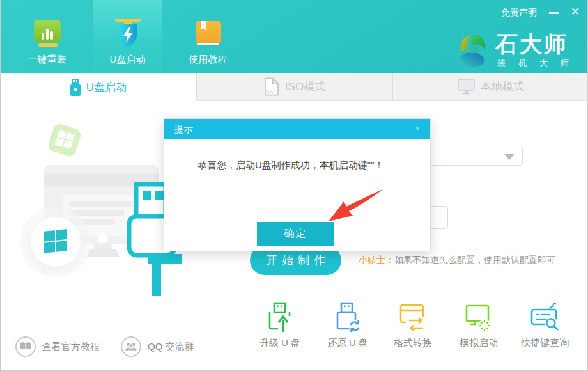 This screenshot has width=588, height=371. I want to click on monitor-base, so click(103, 253).